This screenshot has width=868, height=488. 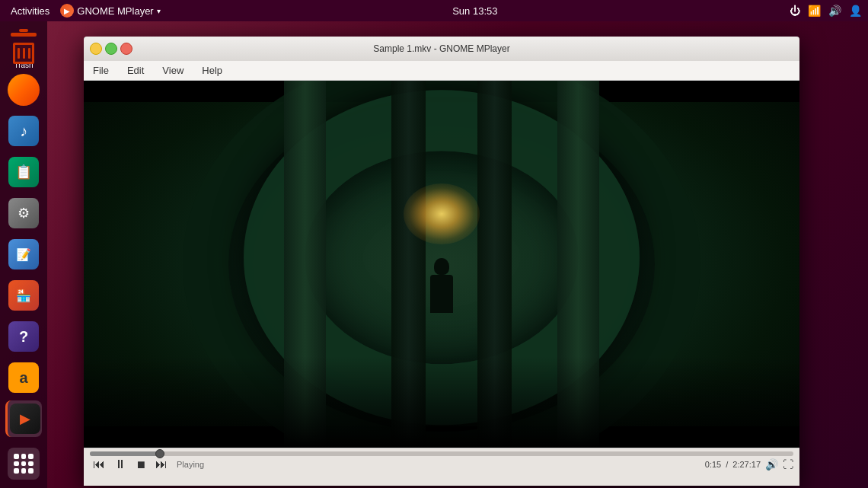 What do you see at coordinates (434, 11) in the screenshot?
I see `topbar: Activities ▶ GNOME MPlayer ▾ Sun 13:53 ⏻…` at bounding box center [434, 11].